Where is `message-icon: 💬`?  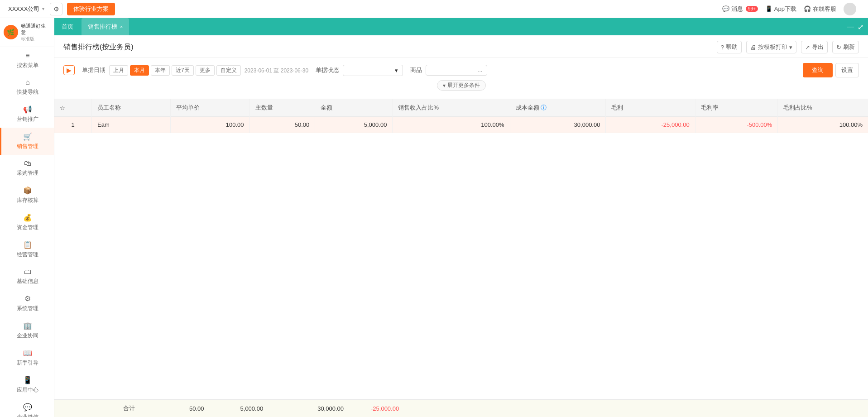 message-icon: 💬 is located at coordinates (726, 9).